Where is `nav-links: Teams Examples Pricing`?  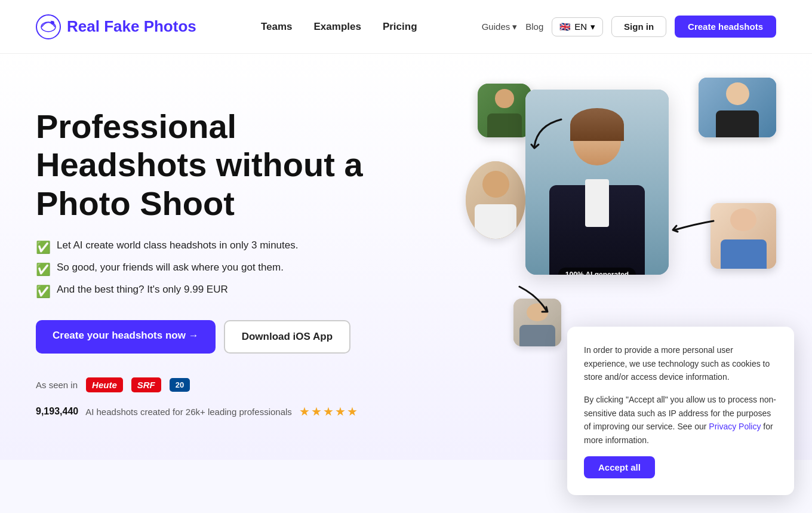
nav-links: Teams Examples Pricing is located at coordinates (339, 27).